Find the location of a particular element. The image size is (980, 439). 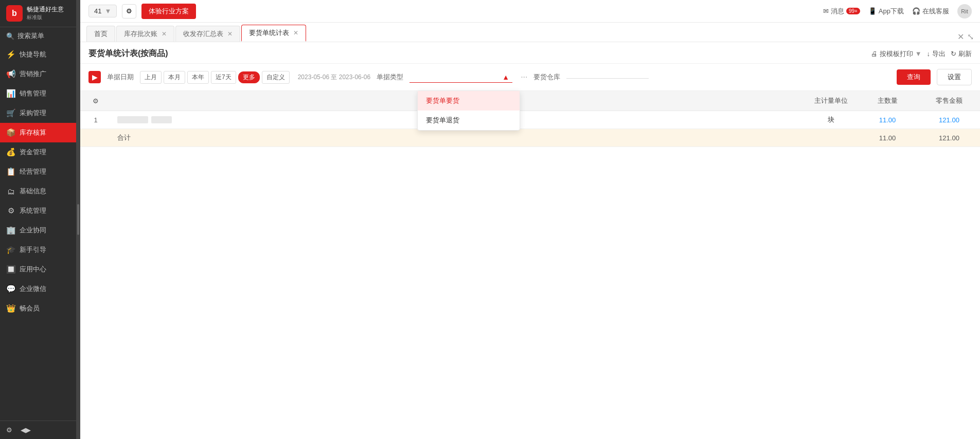

sidebar-item-purchase: 🛒 采购管理 is located at coordinates (38, 113).